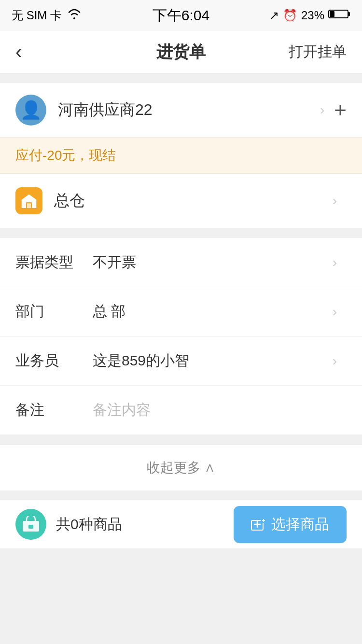  Describe the element at coordinates (335, 201) in the screenshot. I see `warehouse-chevron-icon: ›` at that location.